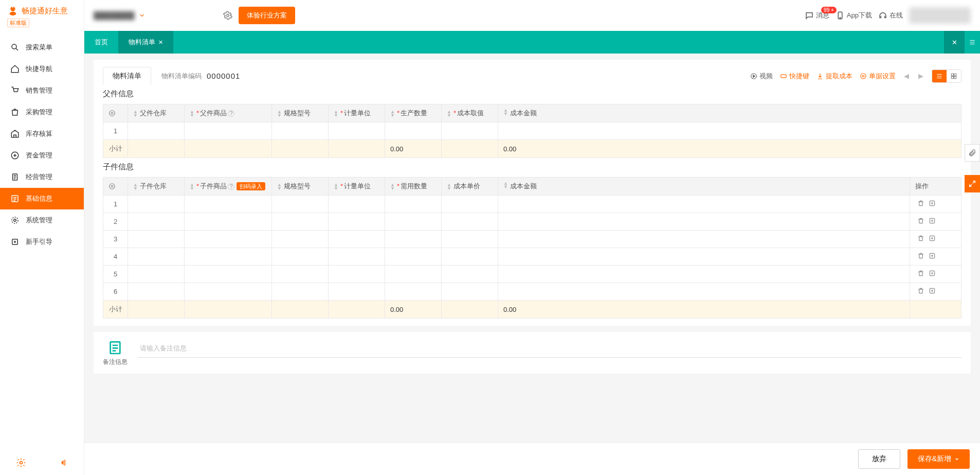 The image size is (980, 475). I want to click on th-child-amount: ▲▼成本金额, so click(704, 186).